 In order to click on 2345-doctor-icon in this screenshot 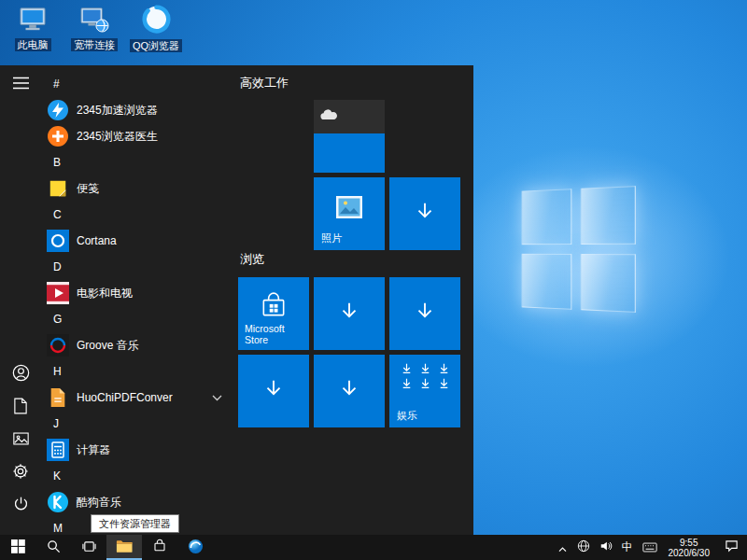, I will do `click(58, 136)`.